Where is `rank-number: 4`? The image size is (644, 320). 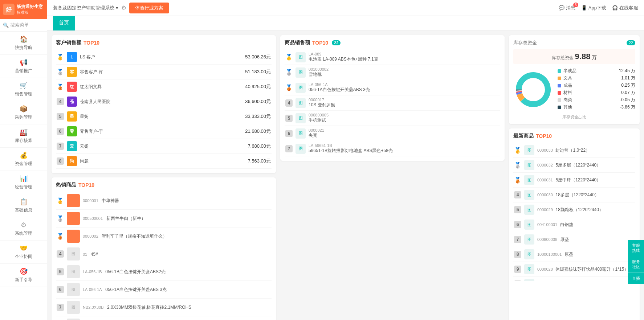 rank-number: 4 is located at coordinates (60, 254).